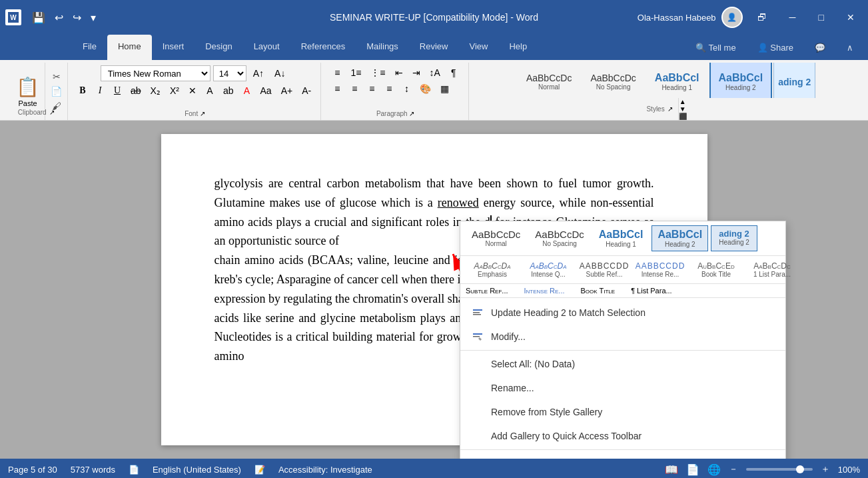 The width and height of the screenshot is (868, 478). I want to click on share-button: 👤 Share, so click(775, 48).